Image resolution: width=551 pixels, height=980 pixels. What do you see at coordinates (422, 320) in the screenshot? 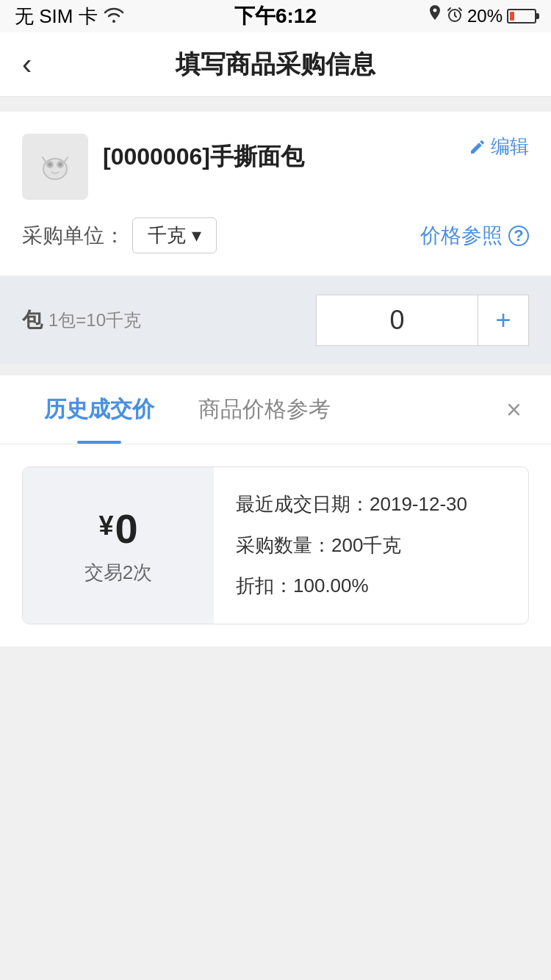
I see `quantity-control: +` at bounding box center [422, 320].